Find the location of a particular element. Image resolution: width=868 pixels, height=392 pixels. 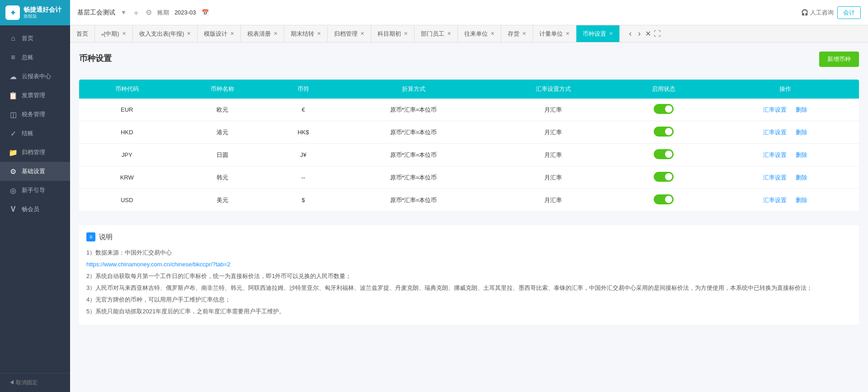

tab-currency-close: ✕ is located at coordinates (611, 33).